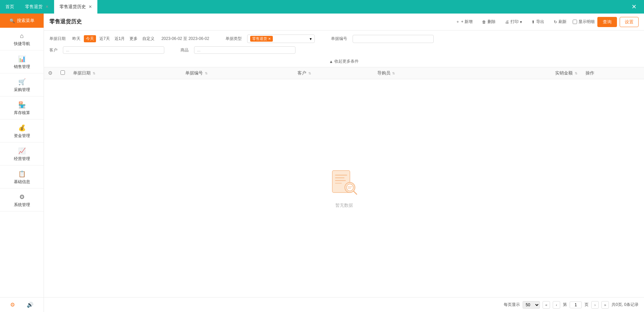  What do you see at coordinates (344, 73) in the screenshot?
I see `table-head: ⚙ 单据日期 ⇅ 单据编号 ⇅` at bounding box center [344, 73].